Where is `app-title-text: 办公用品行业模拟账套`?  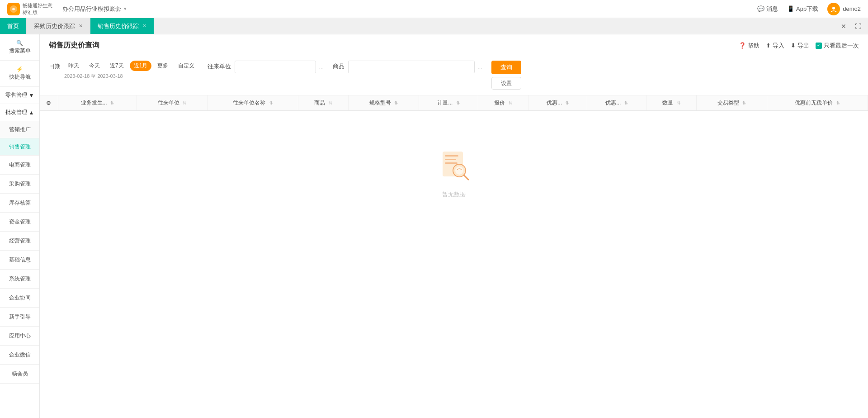
app-title-text: 办公用品行业模拟账套 is located at coordinates (92, 9).